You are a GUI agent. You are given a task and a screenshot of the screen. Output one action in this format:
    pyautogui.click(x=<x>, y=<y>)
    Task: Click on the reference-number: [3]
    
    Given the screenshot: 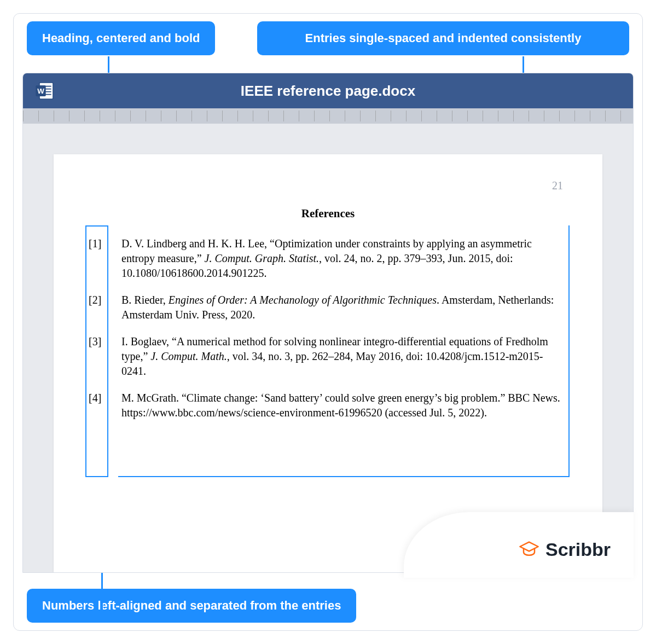 What is the action you would take?
    pyautogui.click(x=105, y=357)
    